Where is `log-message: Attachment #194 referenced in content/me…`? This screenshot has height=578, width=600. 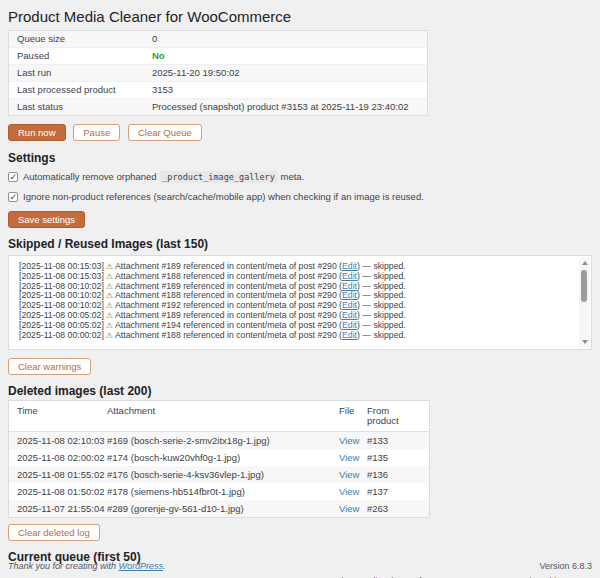 log-message: Attachment #194 referenced in content/me… is located at coordinates (228, 325).